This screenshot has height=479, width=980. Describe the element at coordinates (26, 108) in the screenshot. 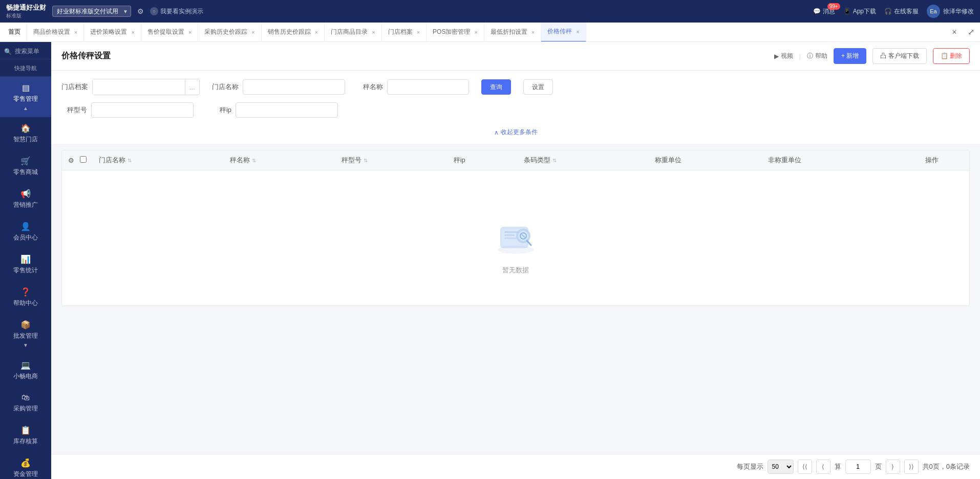

I see `chevron-up-icon: ▲` at that location.